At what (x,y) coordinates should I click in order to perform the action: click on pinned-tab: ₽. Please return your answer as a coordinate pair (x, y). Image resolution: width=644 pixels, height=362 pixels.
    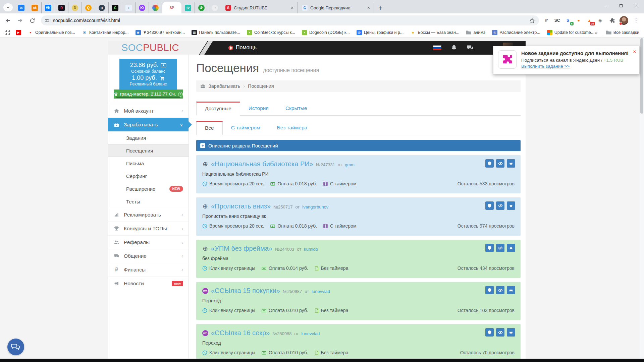
    Looking at the image, I should click on (202, 8).